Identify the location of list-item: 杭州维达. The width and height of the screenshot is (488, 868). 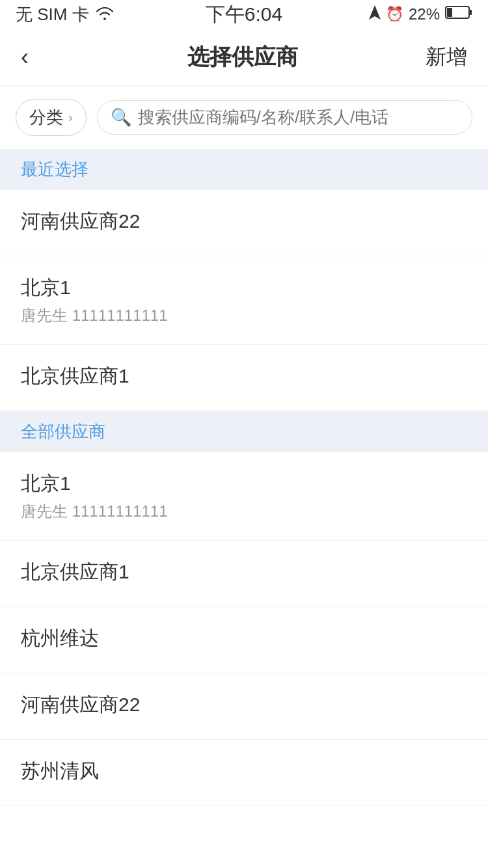
(244, 640).